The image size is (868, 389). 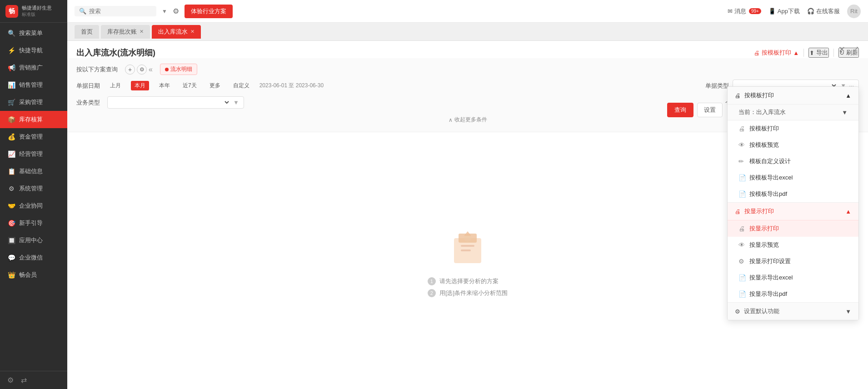 I want to click on template-preview-icon: 👁, so click(x=742, y=145).